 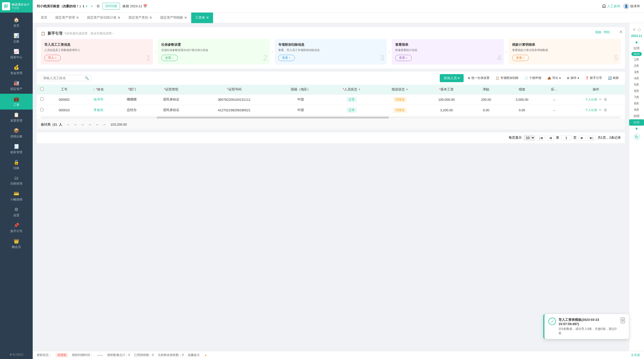 I want to click on cal-month-3: 3月, so click(x=636, y=72).